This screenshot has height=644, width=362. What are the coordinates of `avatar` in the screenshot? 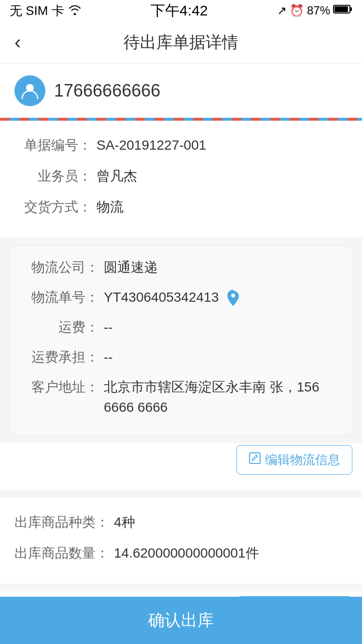 It's located at (30, 91).